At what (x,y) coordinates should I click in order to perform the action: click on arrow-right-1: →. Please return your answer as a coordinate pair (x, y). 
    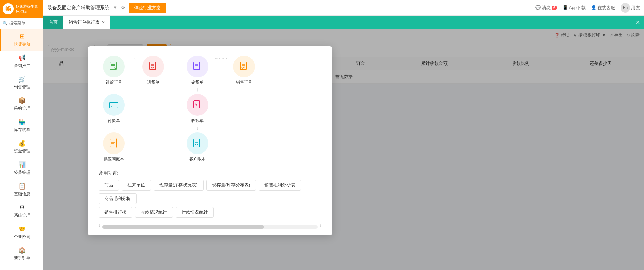
    Looking at the image, I should click on (134, 59).